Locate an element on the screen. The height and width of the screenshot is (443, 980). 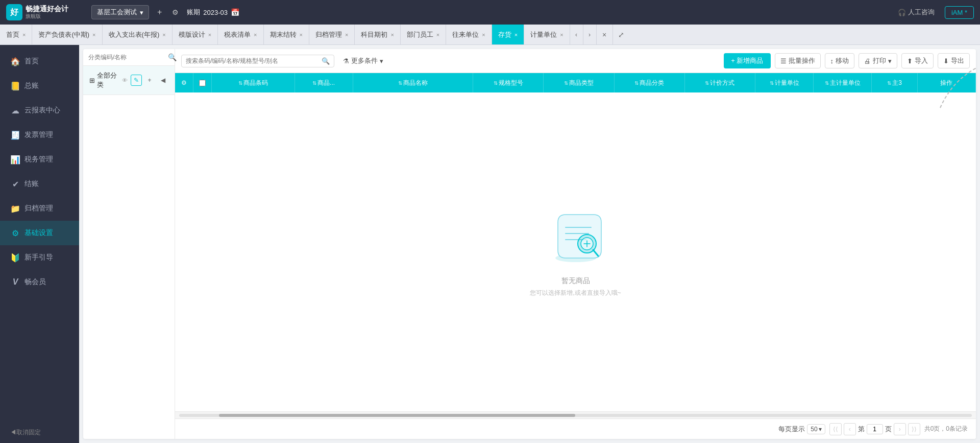
tab-tax-close: × is located at coordinates (255, 35).